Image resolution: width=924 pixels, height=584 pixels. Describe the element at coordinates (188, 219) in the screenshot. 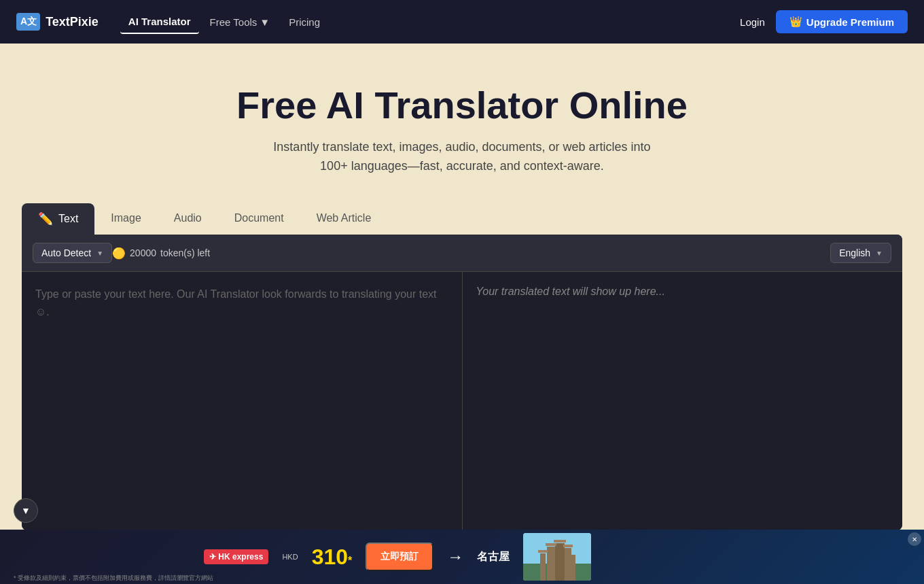

I see `tab-audio: Audio` at that location.